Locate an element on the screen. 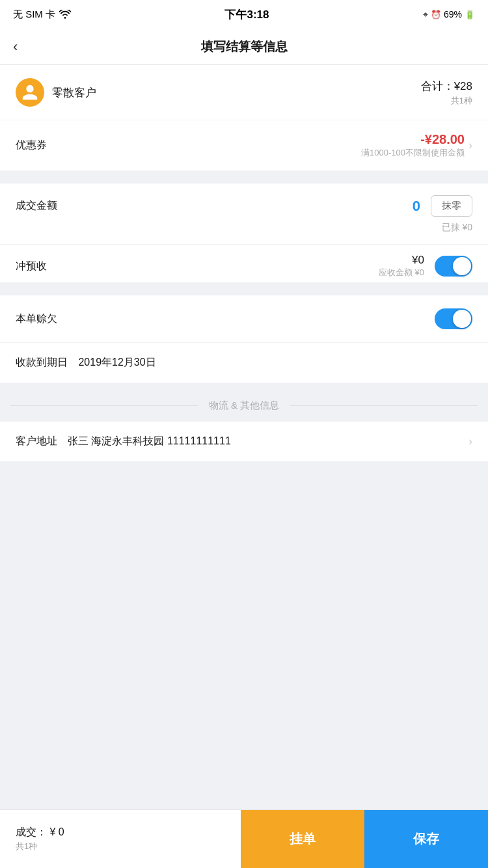 This screenshot has height=868, width=488. bottom-count: 共1种 is located at coordinates (120, 847).